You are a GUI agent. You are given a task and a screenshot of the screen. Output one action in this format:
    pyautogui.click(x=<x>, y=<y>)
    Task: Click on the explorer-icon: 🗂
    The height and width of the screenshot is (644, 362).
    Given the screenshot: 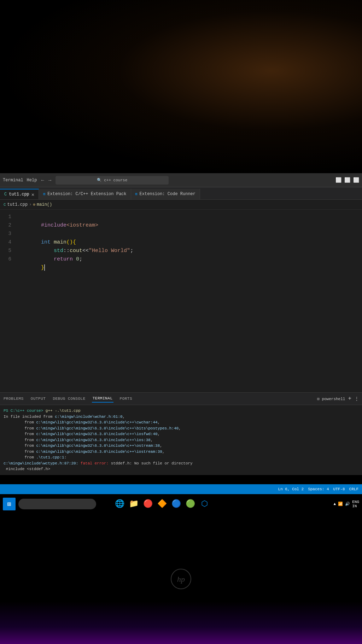 What is the action you would take?
    pyautogui.click(x=105, y=504)
    